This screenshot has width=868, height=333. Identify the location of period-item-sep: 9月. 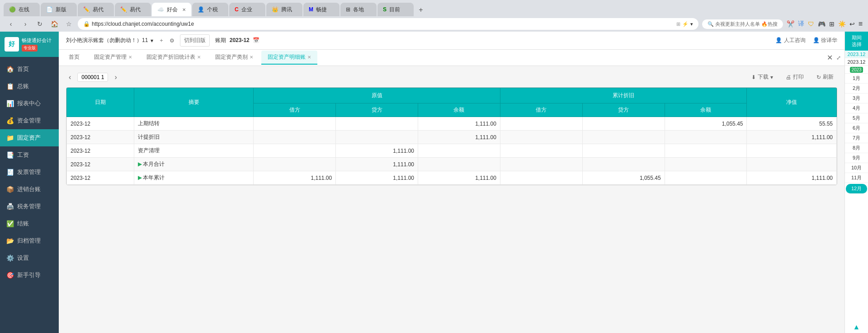
(856, 158).